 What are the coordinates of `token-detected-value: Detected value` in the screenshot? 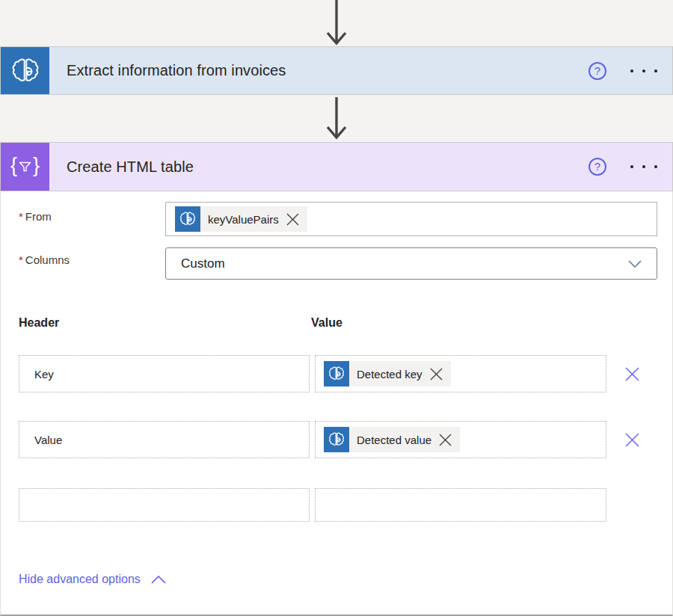 It's located at (392, 440).